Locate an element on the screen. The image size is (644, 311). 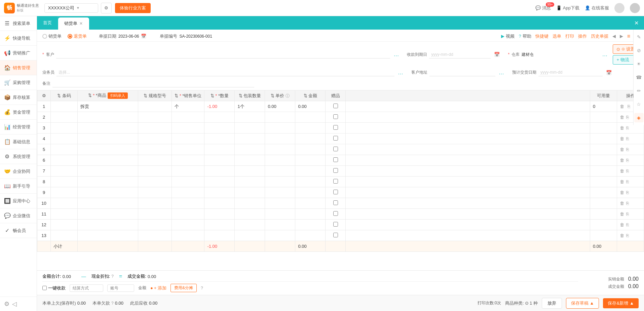
settings-icon: ⚙ is located at coordinates (106, 8).